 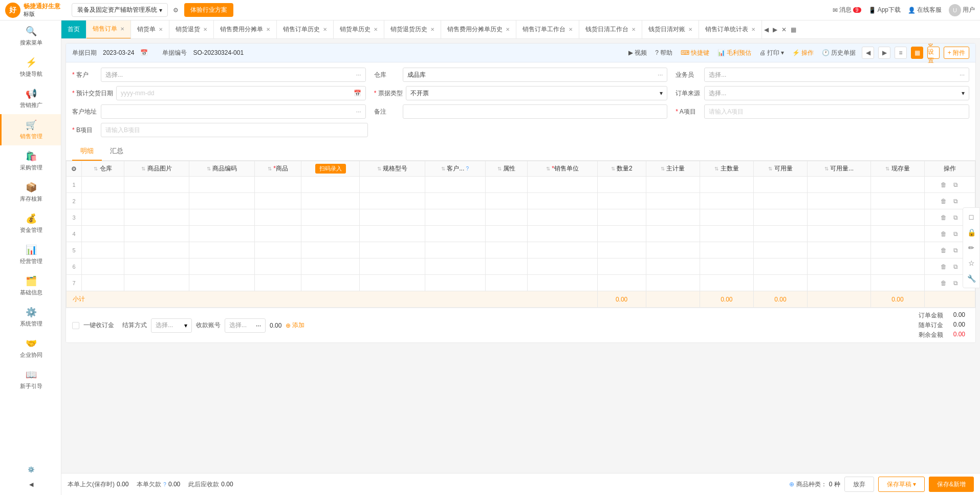 I want to click on settings-right-btn: ⚙ 设置, so click(x=933, y=53).